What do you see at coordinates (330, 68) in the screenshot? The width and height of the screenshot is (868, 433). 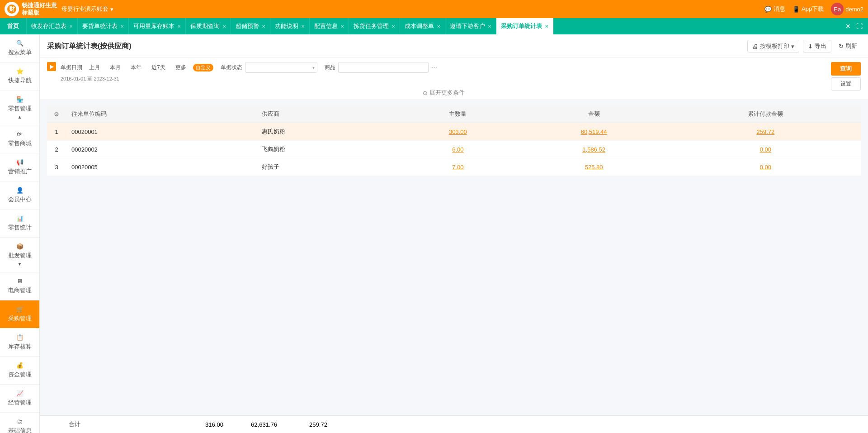 I see `goods-label: 商品` at bounding box center [330, 68].